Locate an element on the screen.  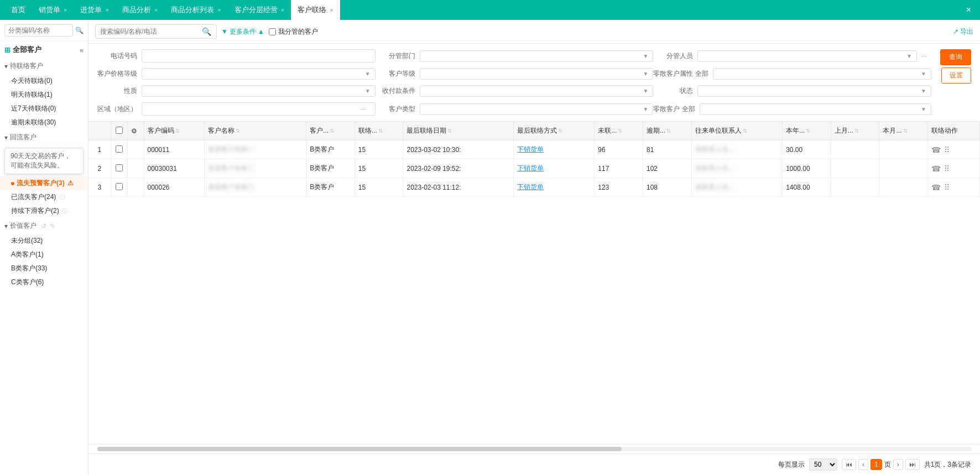
sidebar-all-customers: ⊞ 全部客户 « is located at coordinates (44, 50).